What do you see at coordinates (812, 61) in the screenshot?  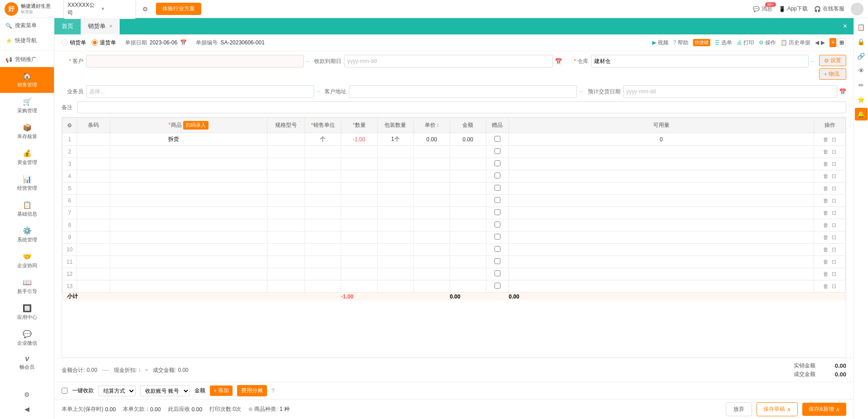 I see `warehouse-dots-btn: ···` at bounding box center [812, 61].